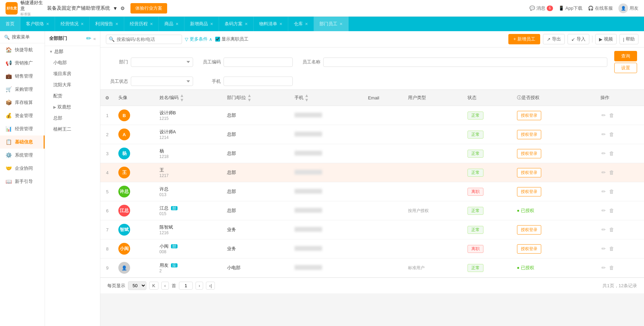  Describe the element at coordinates (172, 24) in the screenshot. I see `tab-goods: 商品✕` at that location.